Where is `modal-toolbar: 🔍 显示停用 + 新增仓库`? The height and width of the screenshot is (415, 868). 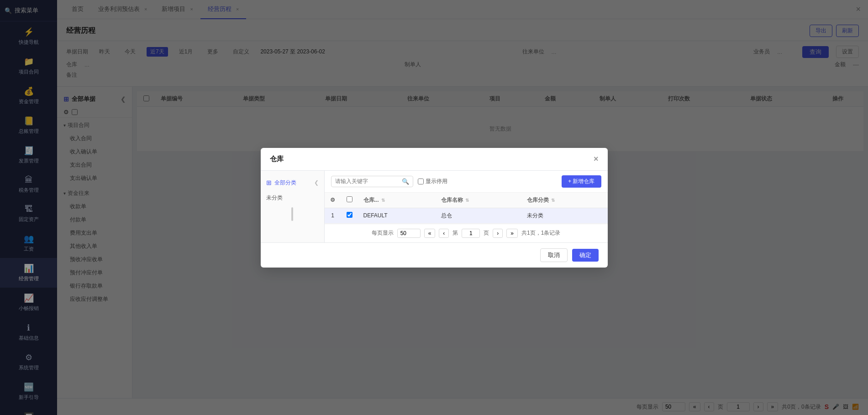 modal-toolbar: 🔍 显示停用 + 新增仓库 is located at coordinates (466, 182).